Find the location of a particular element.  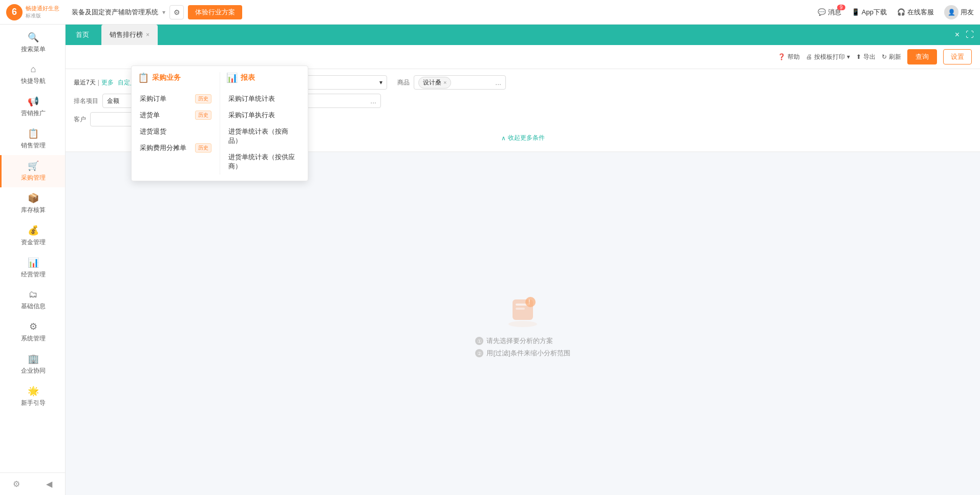

sidebar-item-label: 新手引导 is located at coordinates (33, 403).